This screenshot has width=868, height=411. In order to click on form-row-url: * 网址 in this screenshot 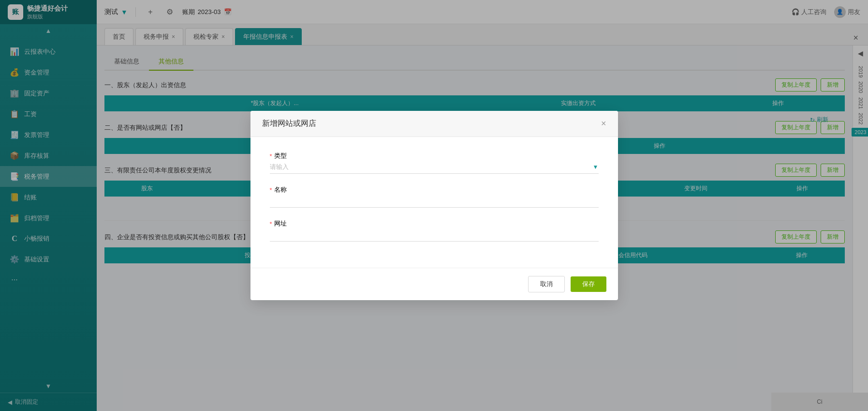, I will do `click(434, 230)`.